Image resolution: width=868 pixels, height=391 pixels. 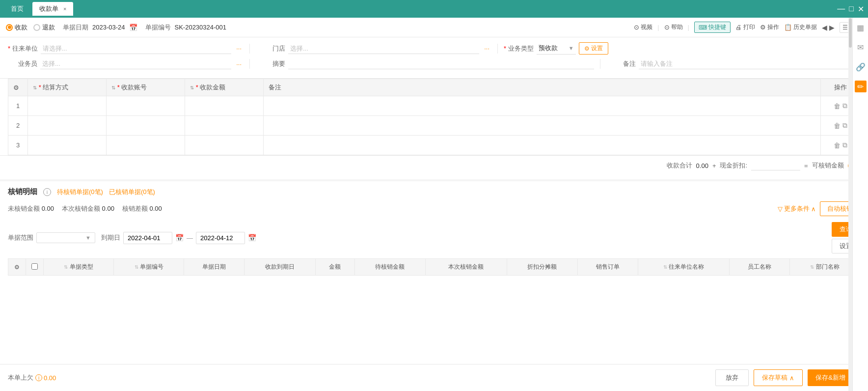 I want to click on next-icon: ▶, so click(x=832, y=28).